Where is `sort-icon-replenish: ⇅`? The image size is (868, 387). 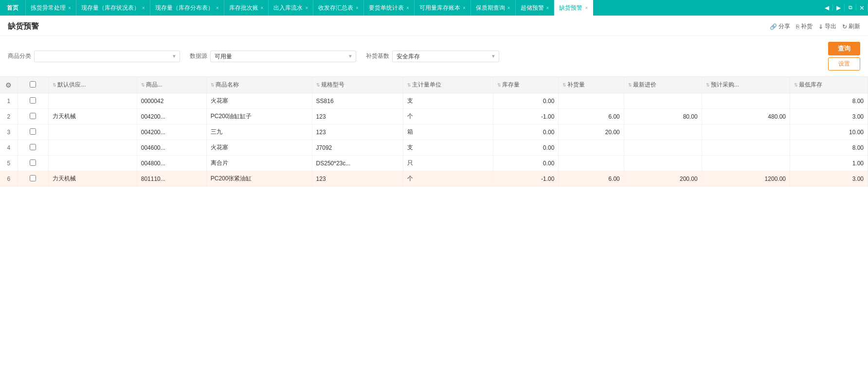 sort-icon-replenish: ⇅ is located at coordinates (564, 85).